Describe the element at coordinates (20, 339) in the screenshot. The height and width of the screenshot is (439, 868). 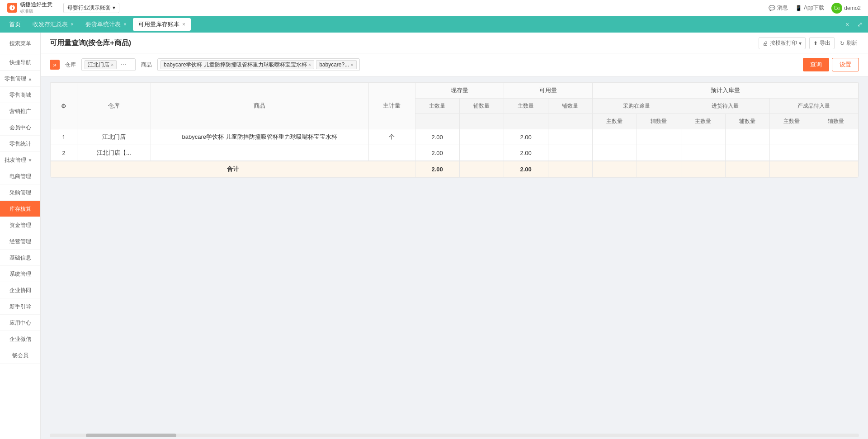
I see `sidebar-item-enterprise-wechat: 企业微信` at that location.